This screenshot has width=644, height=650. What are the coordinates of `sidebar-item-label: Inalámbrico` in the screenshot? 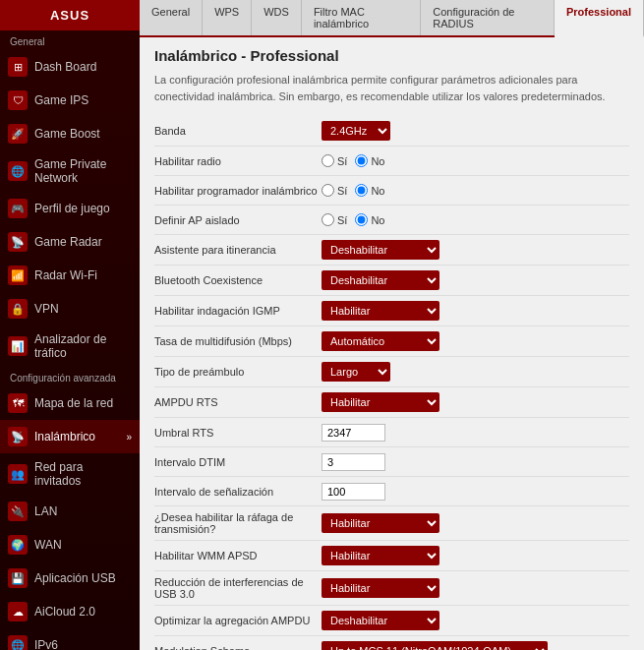 It's located at (65, 437).